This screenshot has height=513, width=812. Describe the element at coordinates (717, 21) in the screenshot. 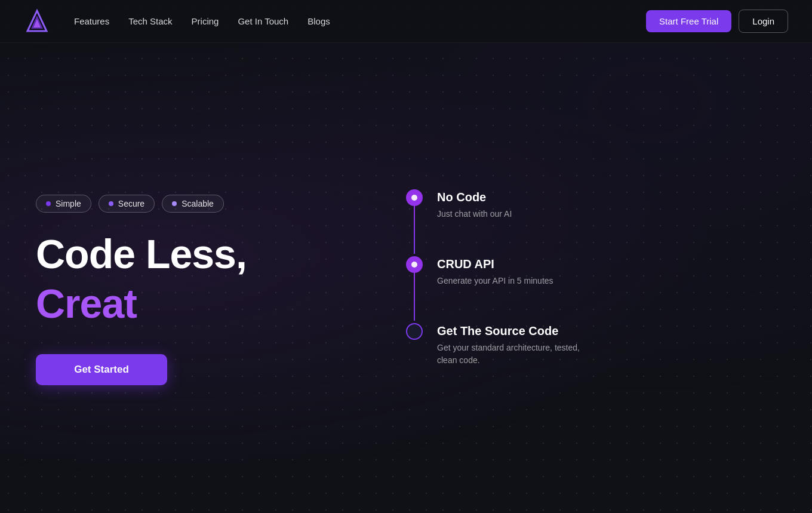

I see `nav-right: Start Free Trial Login` at that location.